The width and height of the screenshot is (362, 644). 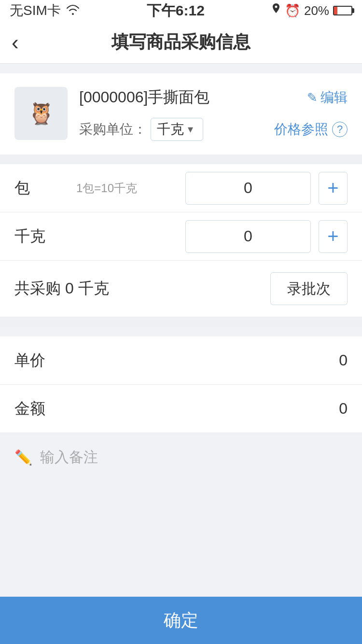 What do you see at coordinates (181, 458) in the screenshot?
I see `note-input-area: ✏️ 输入备注` at bounding box center [181, 458].